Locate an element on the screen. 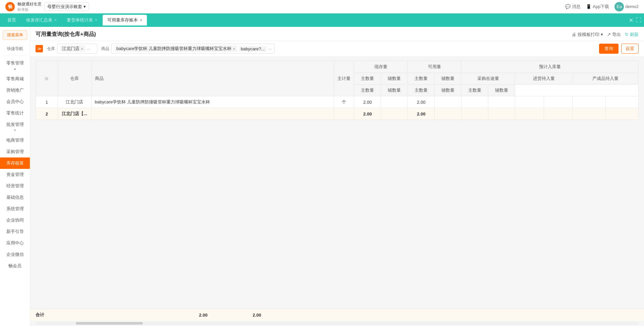 This screenshot has height=326, width=644. sidebar-item-inventory: 库存核算 is located at coordinates (15, 163).